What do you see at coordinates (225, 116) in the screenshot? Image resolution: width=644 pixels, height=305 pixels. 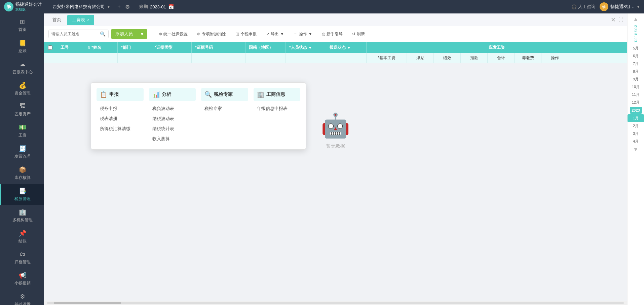 I see `popup-section-tax-expert: 🔍 税检专家 税检专家` at bounding box center [225, 116].